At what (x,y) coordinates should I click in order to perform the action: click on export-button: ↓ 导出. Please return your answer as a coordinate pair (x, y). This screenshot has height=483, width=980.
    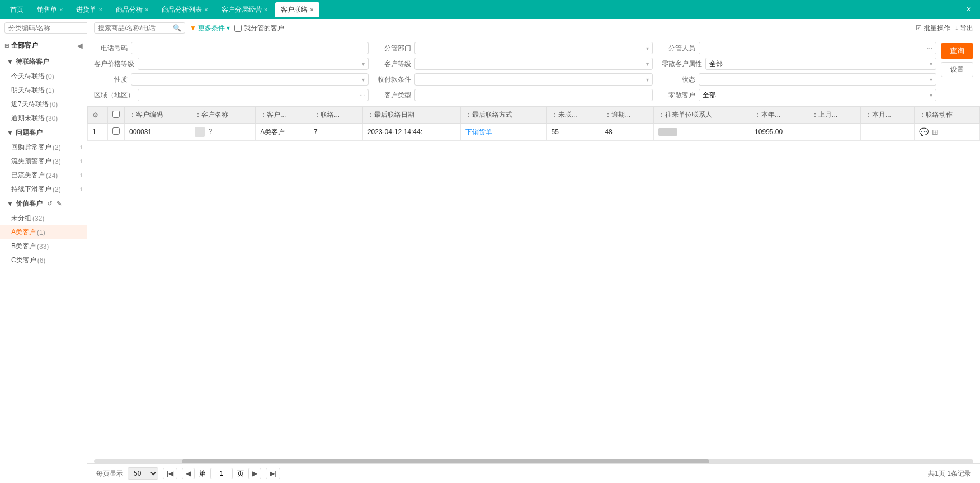
    Looking at the image, I should click on (964, 28).